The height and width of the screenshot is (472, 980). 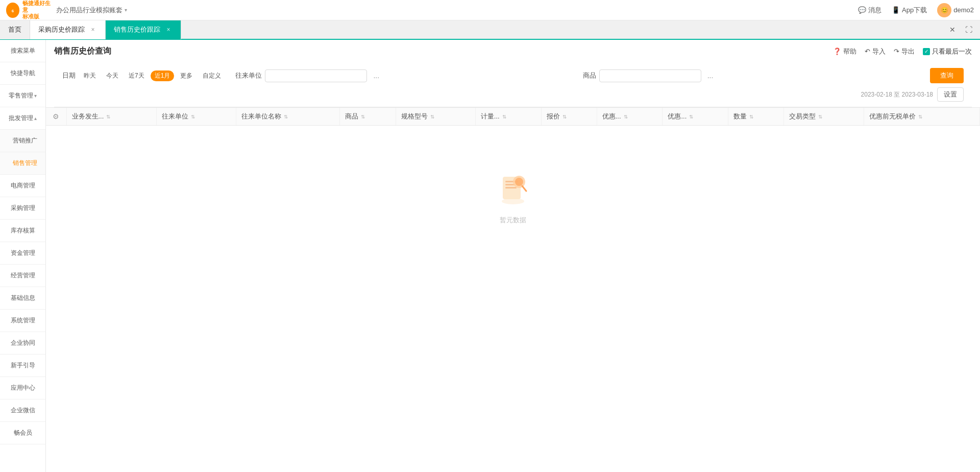 I want to click on sidebar-item-app-center: 应用中心, so click(x=22, y=388).